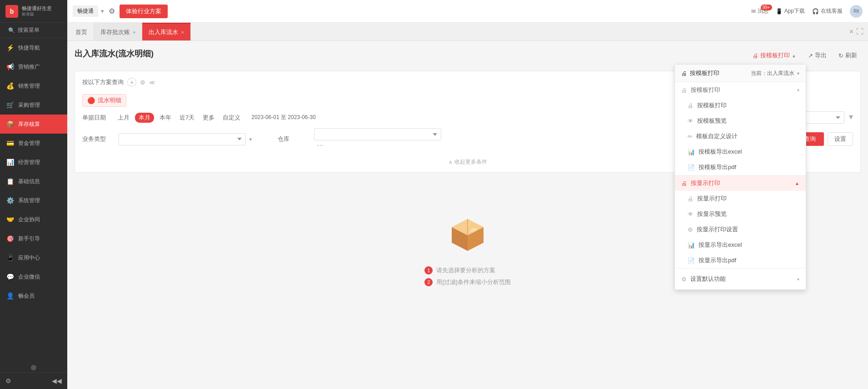 Image resolution: width=868 pixels, height=389 pixels. I want to click on date-opt-this-month: 本月, so click(145, 118).